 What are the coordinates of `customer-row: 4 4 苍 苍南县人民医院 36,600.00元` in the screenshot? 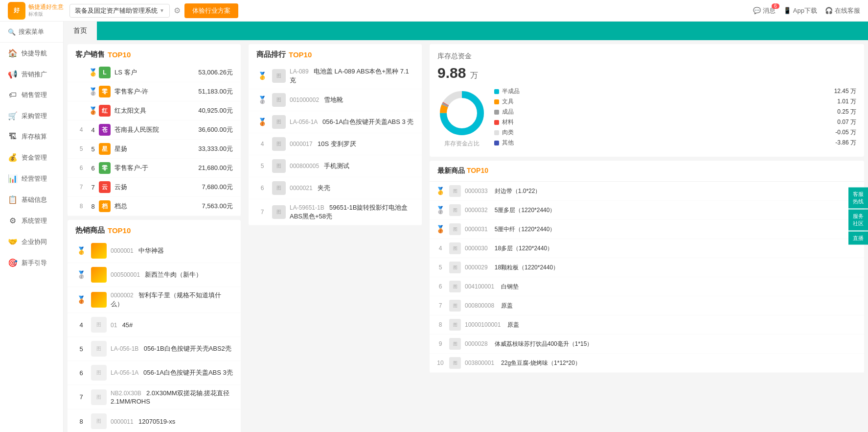 It's located at (154, 130).